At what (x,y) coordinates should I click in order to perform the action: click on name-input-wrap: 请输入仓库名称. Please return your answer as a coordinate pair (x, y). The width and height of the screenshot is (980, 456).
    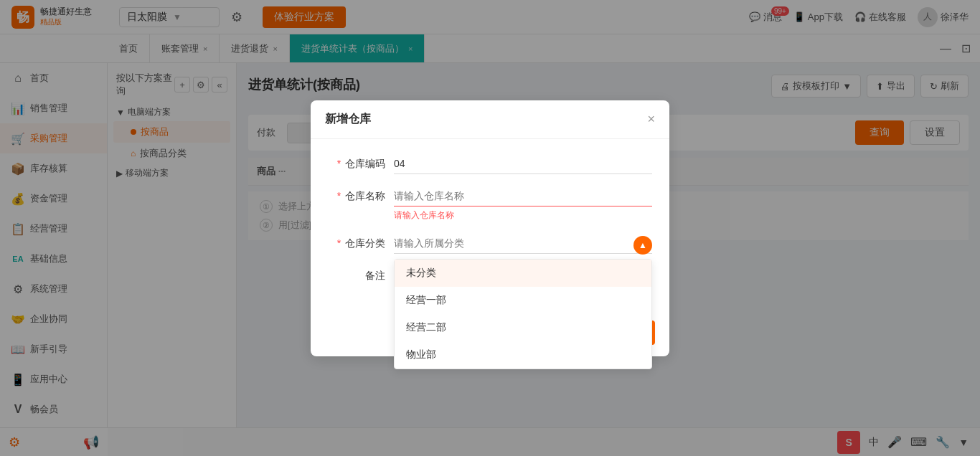
    Looking at the image, I should click on (523, 204).